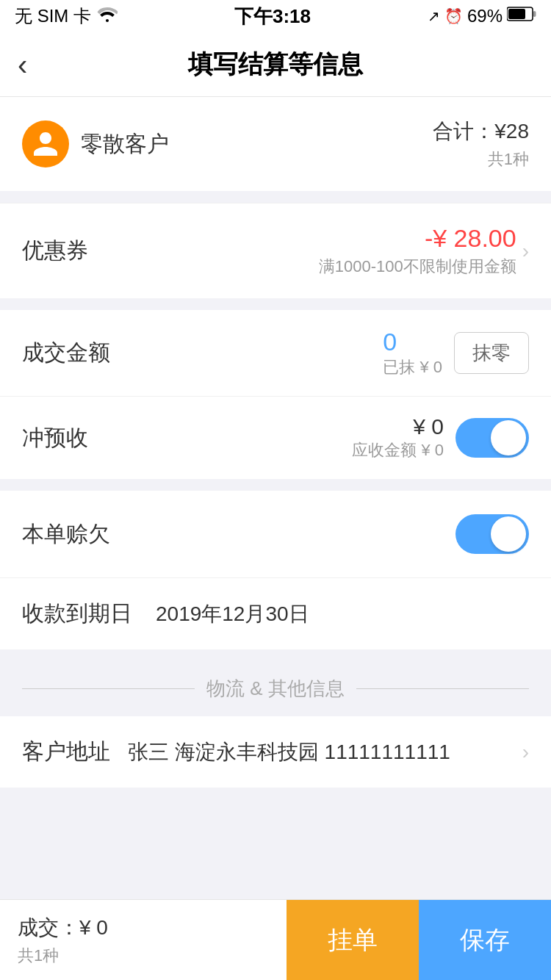  What do you see at coordinates (55, 438) in the screenshot?
I see `advance-label: 冲预收` at bounding box center [55, 438].